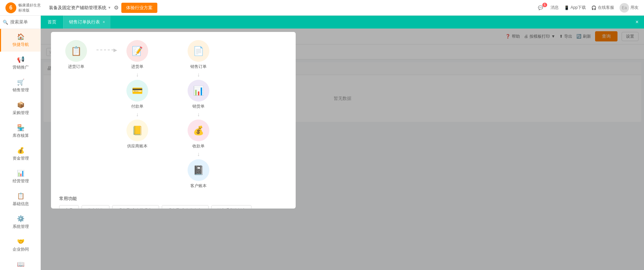 The height and width of the screenshot is (270, 644). What do you see at coordinates (198, 94) in the screenshot?
I see `flow-node-sales-bill: 📊 销货单` at bounding box center [198, 94].